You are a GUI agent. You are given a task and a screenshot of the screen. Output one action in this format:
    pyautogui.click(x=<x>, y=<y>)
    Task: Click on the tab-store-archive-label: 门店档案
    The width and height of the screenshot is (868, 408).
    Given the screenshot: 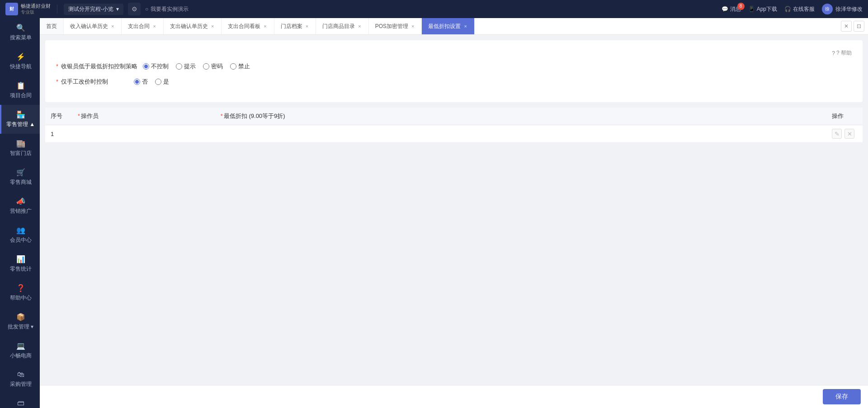 What is the action you would take?
    pyautogui.click(x=292, y=26)
    